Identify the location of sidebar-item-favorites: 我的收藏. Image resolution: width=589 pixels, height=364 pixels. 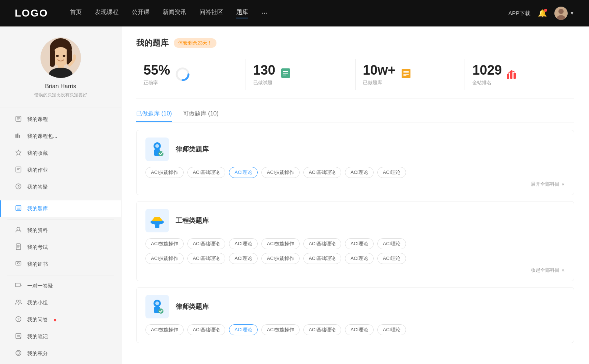
(60, 153).